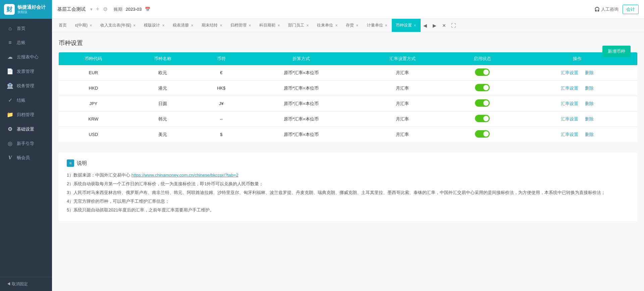 This screenshot has width=644, height=291. I want to click on sidebar-item-home: ⌂ 首页, so click(26, 29).